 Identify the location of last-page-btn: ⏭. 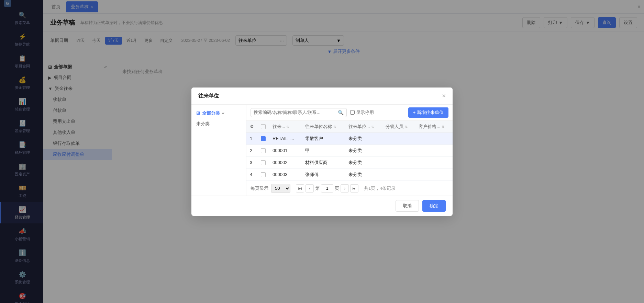
(354, 188).